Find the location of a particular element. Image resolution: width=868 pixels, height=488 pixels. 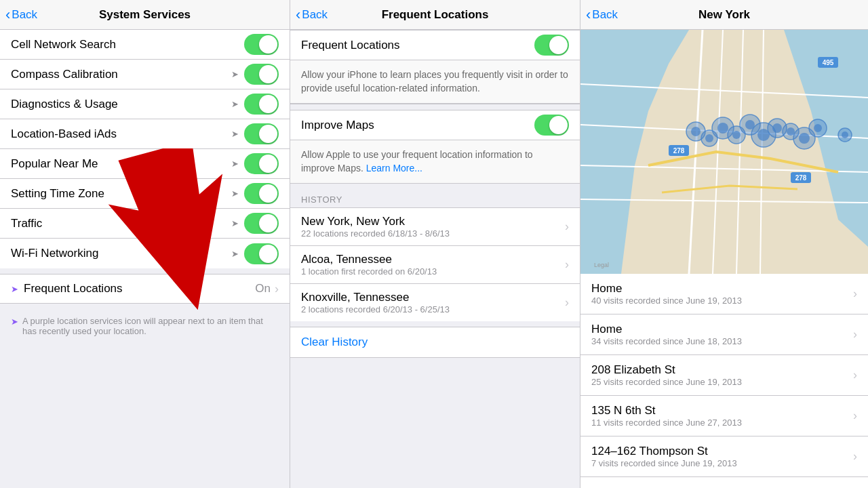

chevron-history-1: › is located at coordinates (567, 264).